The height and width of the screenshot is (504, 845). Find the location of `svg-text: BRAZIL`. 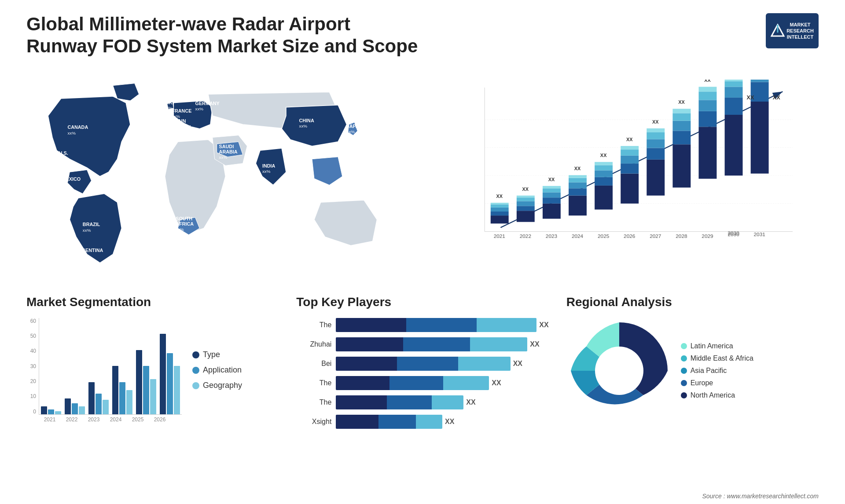

svg-text: BRAZIL is located at coordinates (92, 224).